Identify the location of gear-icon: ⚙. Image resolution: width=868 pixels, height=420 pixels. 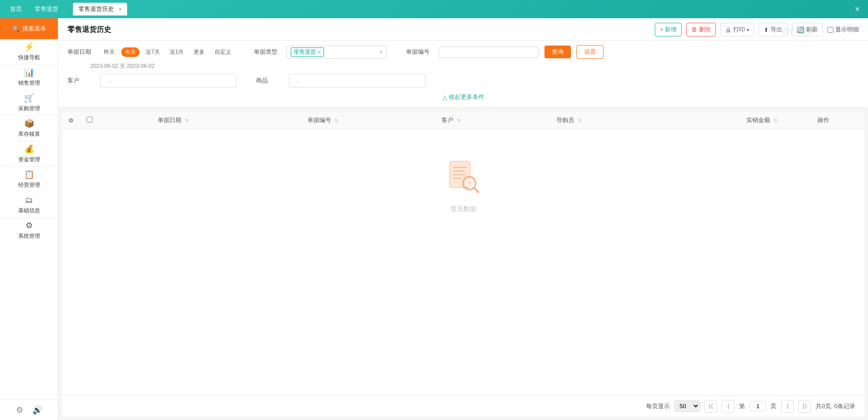
(29, 225).